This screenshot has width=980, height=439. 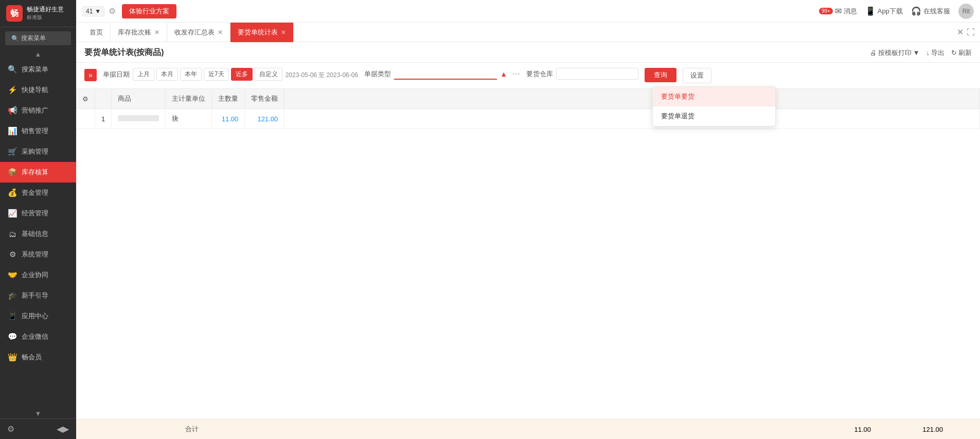 What do you see at coordinates (85, 119) in the screenshot?
I see `td-settings` at bounding box center [85, 119].